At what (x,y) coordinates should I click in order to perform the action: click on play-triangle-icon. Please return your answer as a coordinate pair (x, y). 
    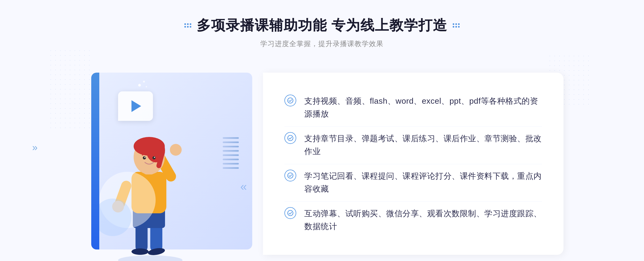
    Looking at the image, I should click on (136, 106).